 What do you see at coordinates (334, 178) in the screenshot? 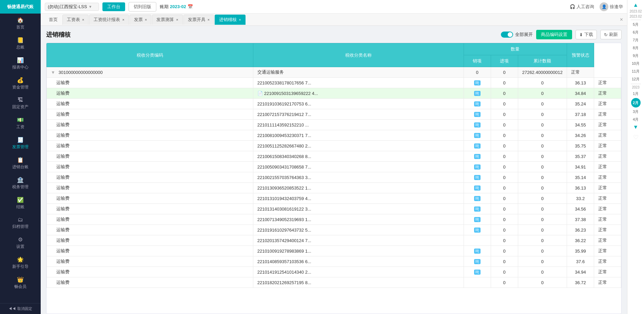
I see `table-row: 运输费 2210021557035764363 3... 吨 0 0 35.14…` at bounding box center [334, 178].